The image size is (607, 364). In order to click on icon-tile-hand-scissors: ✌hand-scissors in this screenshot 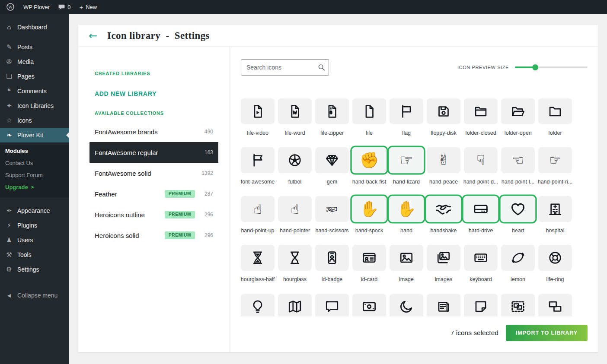, I will do `click(332, 215)`.